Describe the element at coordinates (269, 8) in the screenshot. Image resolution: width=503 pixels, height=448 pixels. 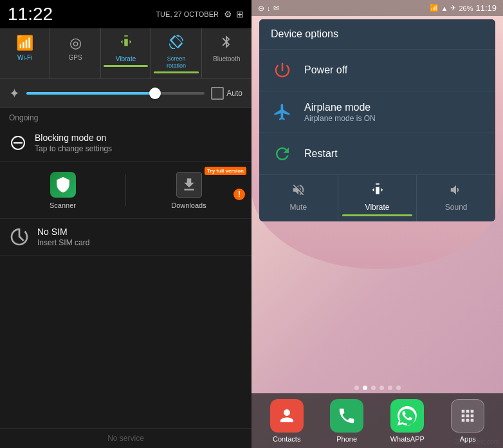
I see `right-status-icons-left: ⊖ ↓ ✉` at that location.